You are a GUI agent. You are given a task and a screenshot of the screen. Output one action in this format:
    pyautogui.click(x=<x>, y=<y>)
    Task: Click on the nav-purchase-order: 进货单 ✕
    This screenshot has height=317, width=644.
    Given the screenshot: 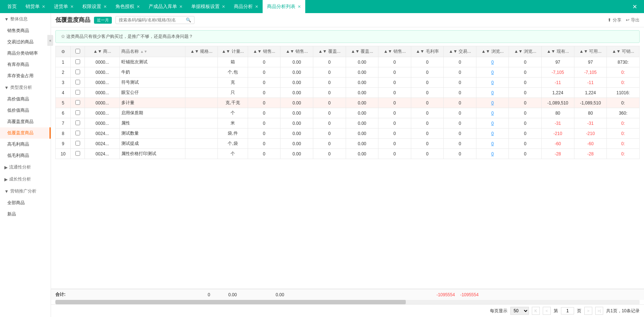 What is the action you would take?
    pyautogui.click(x=64, y=7)
    